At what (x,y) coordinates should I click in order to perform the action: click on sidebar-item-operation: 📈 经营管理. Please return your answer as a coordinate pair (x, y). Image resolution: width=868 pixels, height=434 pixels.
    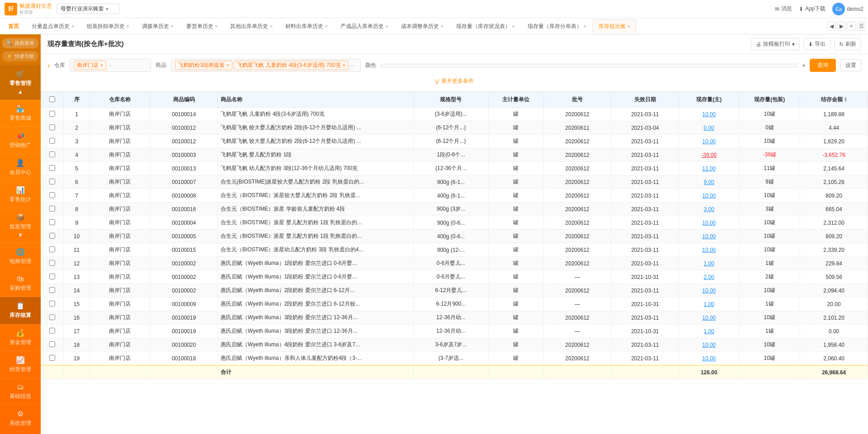
    Looking at the image, I should click on (20, 365).